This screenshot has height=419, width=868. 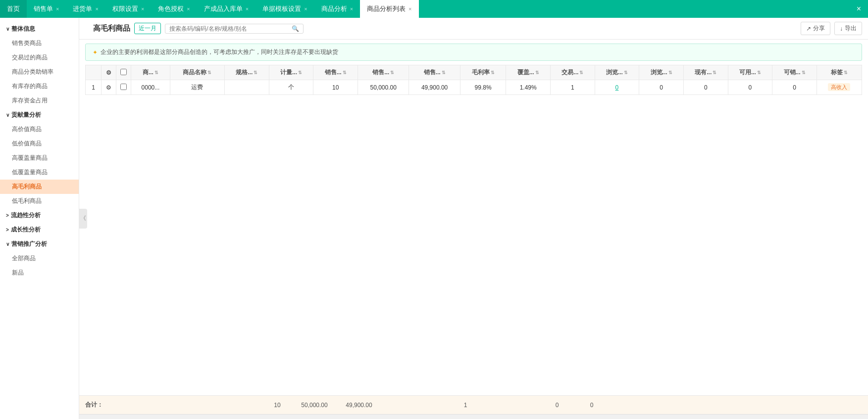 What do you see at coordinates (247, 73) in the screenshot?
I see `col-header-spec: 规格... ⇅` at bounding box center [247, 73].